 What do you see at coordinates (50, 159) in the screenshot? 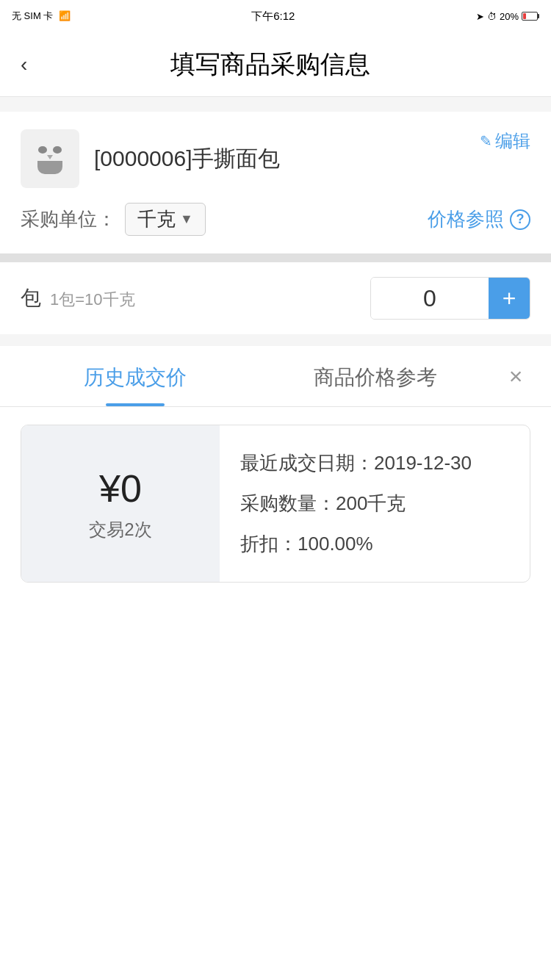
I see `product-thumbnail` at bounding box center [50, 159].